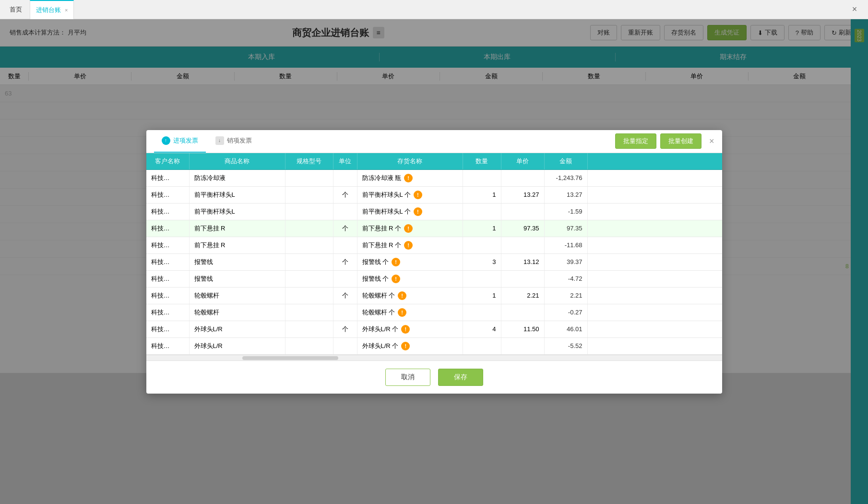 Image resolution: width=868 pixels, height=504 pixels. What do you see at coordinates (434, 228) in the screenshot?
I see `table-row: 科技… 前下悬挂 R 个 前下悬挂 R 个 ! 1 97.35 97.35` at bounding box center [434, 228].